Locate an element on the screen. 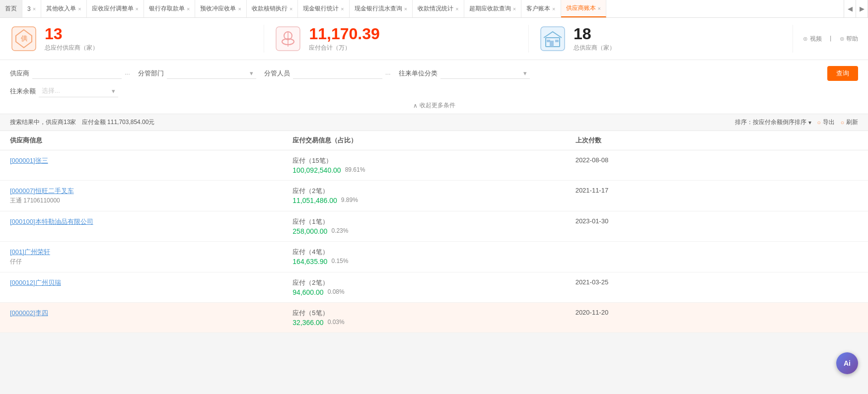 The image size is (868, 394). summary-bar: 供 13 总应付供应商（家） 11,170.39 应付合计（万） is located at coordinates (434, 39).